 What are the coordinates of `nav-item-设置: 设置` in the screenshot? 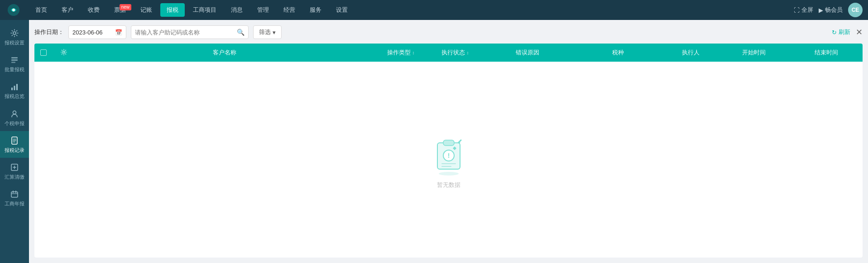 It's located at (342, 10).